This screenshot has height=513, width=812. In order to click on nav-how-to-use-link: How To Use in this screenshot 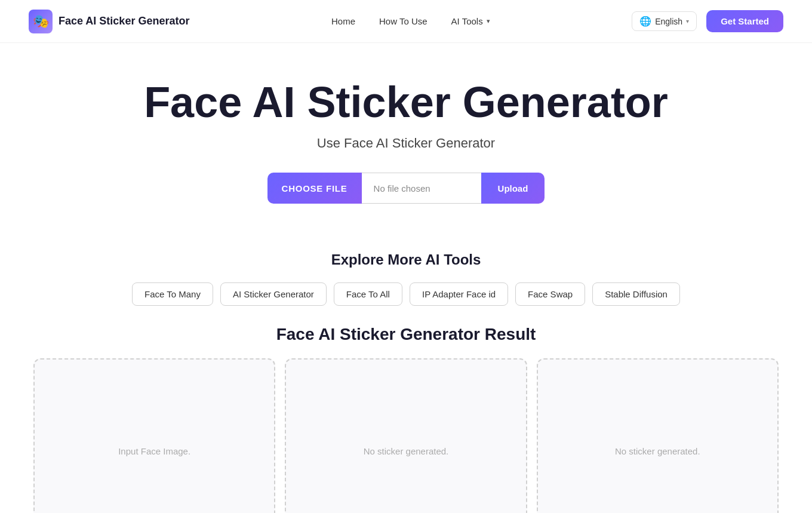, I will do `click(404, 21)`.